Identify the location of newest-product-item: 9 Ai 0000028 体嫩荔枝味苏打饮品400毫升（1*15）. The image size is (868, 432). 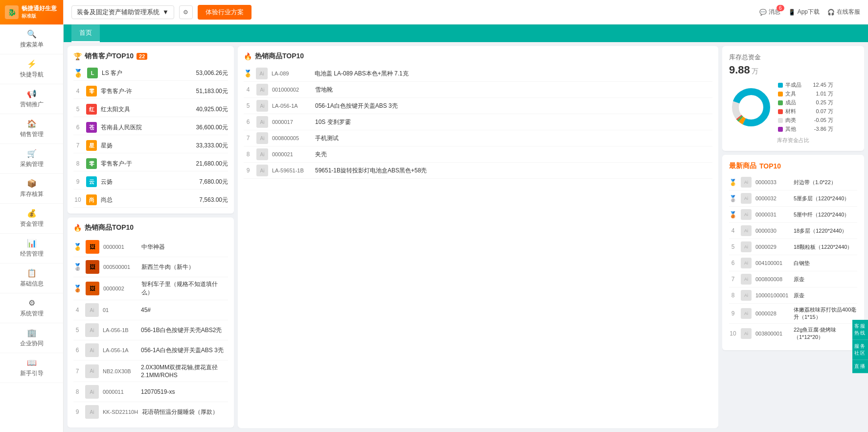
(793, 313).